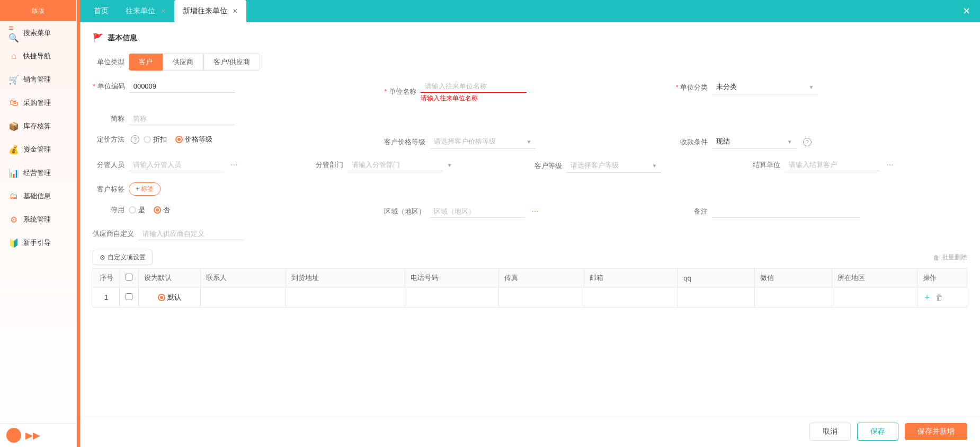  I want to click on disabled-row: 停用 是 否 区域（地区） ··· 备注, so click(530, 212).